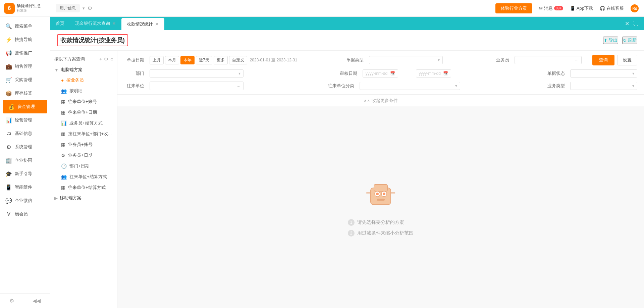  Describe the element at coordinates (603, 60) in the screenshot. I see `query-button: 查询` at that location.